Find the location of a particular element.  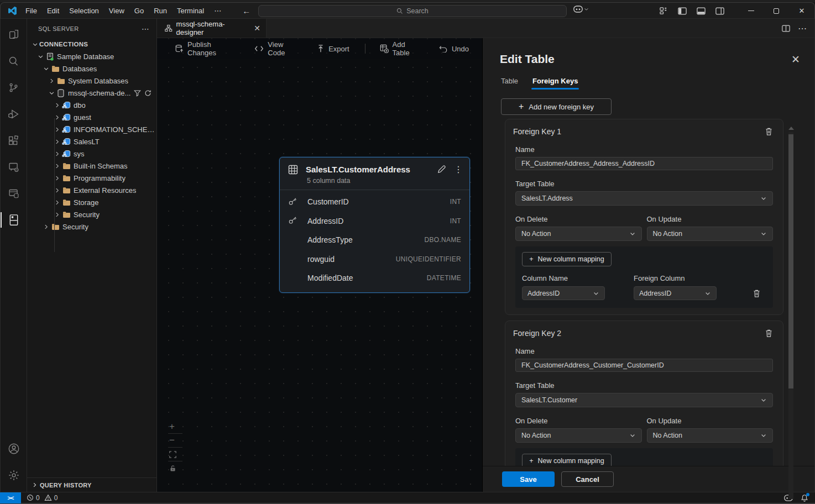

tree-item-sample-database: Sample Database is located at coordinates (92, 56).